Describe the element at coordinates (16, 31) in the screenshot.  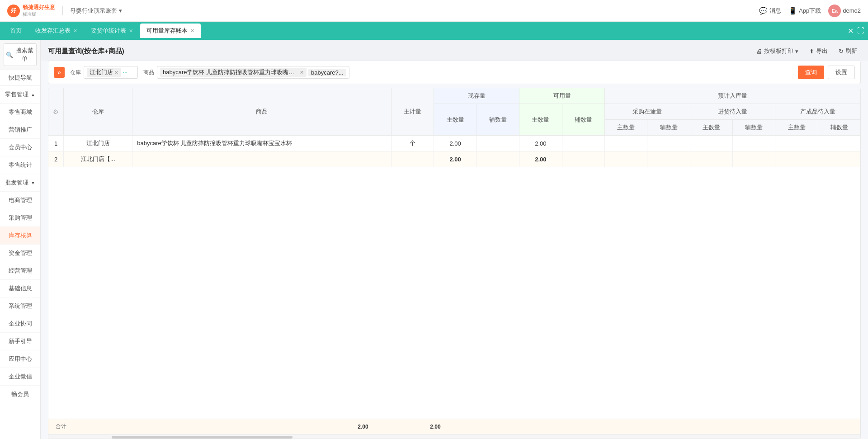
I see `tab-home: 首页` at that location.